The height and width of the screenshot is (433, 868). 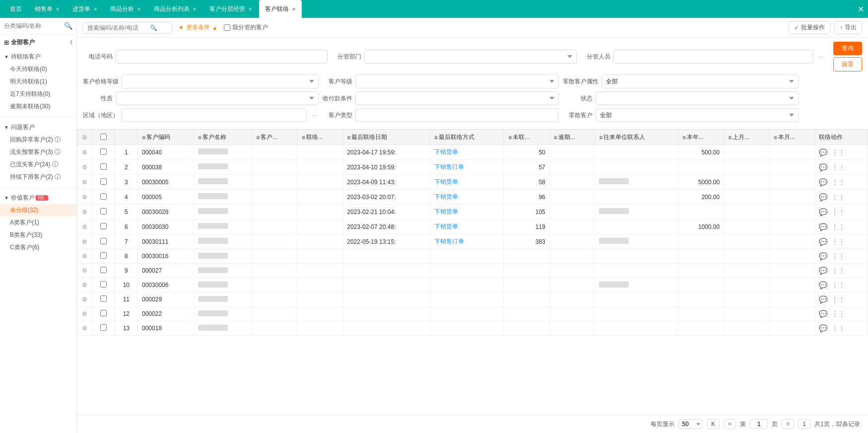 What do you see at coordinates (38, 247) in the screenshot?
I see `sidebar-item-c-class: C类客户(6)` at bounding box center [38, 247].